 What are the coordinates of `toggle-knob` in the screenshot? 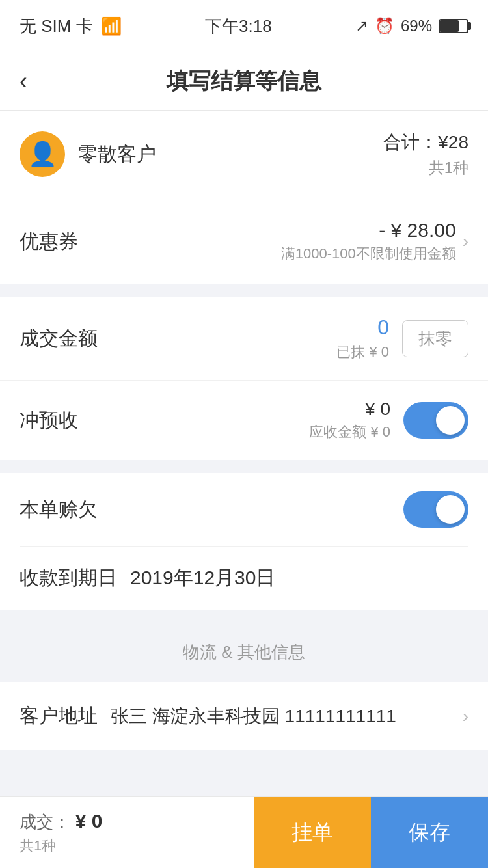 It's located at (450, 420).